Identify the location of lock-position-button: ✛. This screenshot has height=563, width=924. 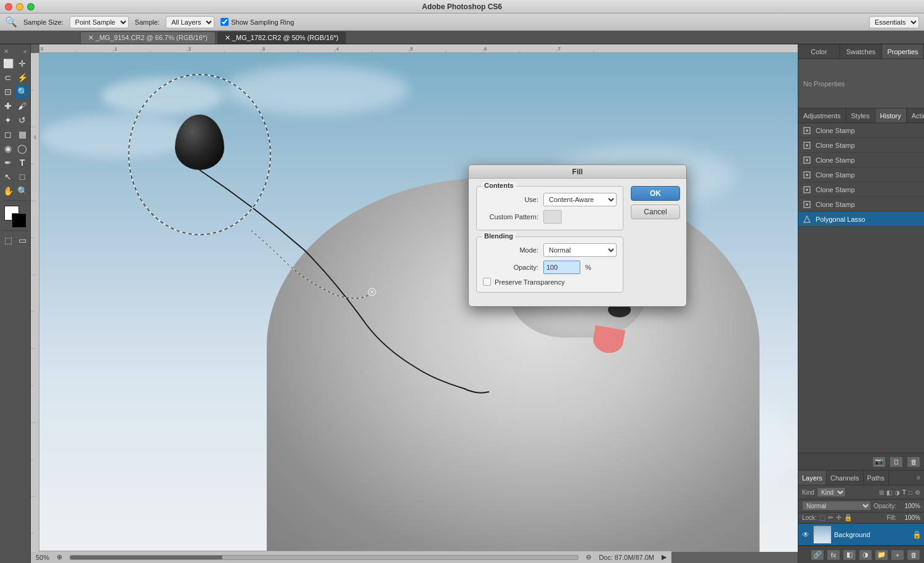
(839, 517).